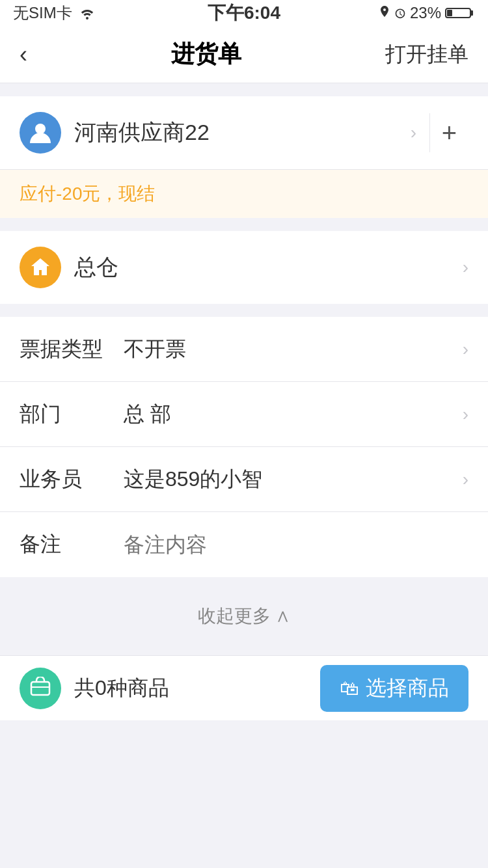  What do you see at coordinates (65, 480) in the screenshot?
I see `sales-label: 业务员` at bounding box center [65, 480].